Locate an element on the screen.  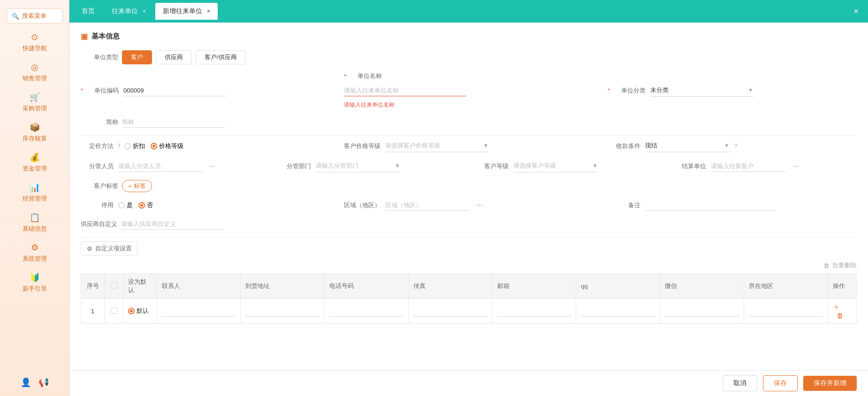
manager-more-btn: ··· is located at coordinates (212, 166).